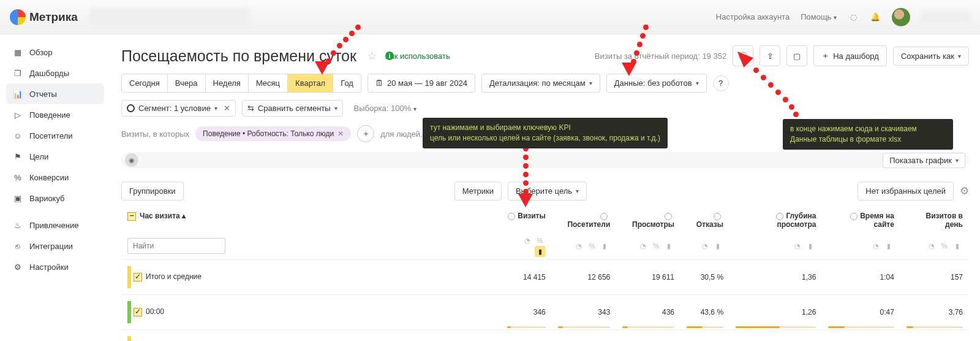  I want to click on period-week: Неделя, so click(227, 83).